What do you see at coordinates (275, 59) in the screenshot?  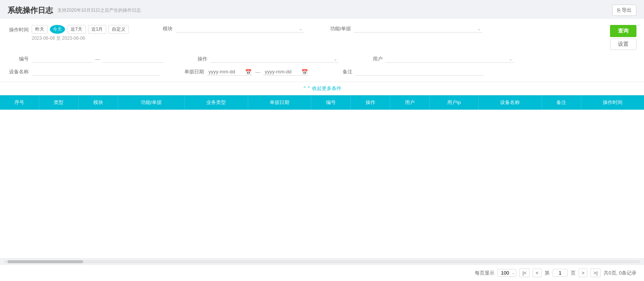 I see `operation-input` at bounding box center [275, 59].